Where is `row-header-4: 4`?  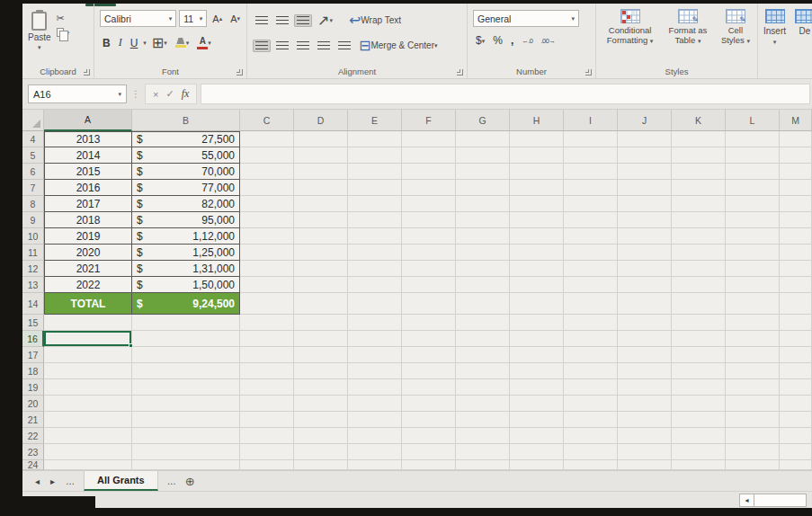 row-header-4: 4 is located at coordinates (33, 139).